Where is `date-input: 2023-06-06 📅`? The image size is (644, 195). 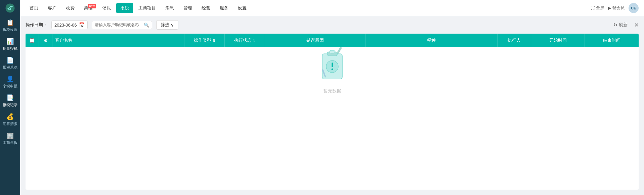
date-input: 2023-06-06 📅 is located at coordinates (70, 25).